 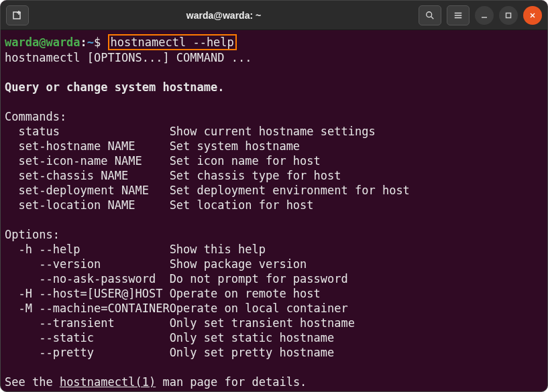 What do you see at coordinates (533, 15) in the screenshot?
I see `close-button` at bounding box center [533, 15].